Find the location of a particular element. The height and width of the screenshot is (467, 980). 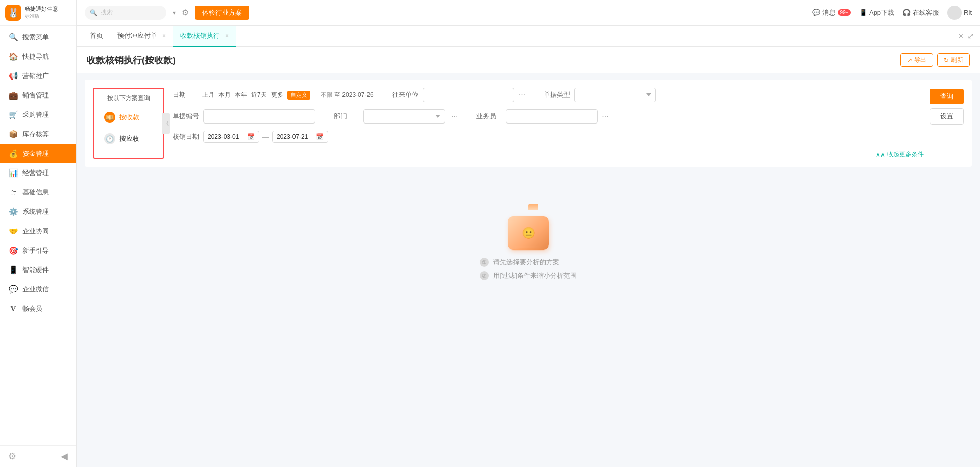

calendar-icon-end: 📅 is located at coordinates (320, 137).